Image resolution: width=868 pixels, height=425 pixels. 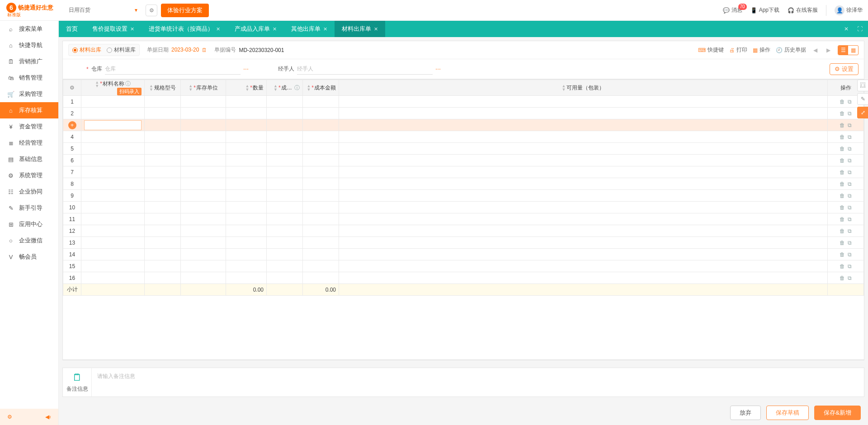 What do you see at coordinates (29, 29) in the screenshot?
I see `sidebar-item-0: ⌕搜索菜单` at bounding box center [29, 29].